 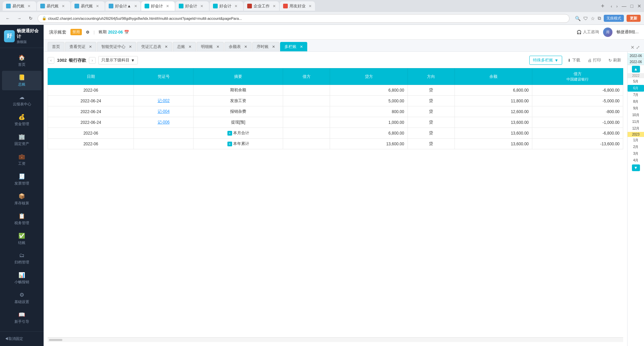 What do you see at coordinates (639, 6) in the screenshot?
I see `close-window-button: ✕` at bounding box center [639, 6].